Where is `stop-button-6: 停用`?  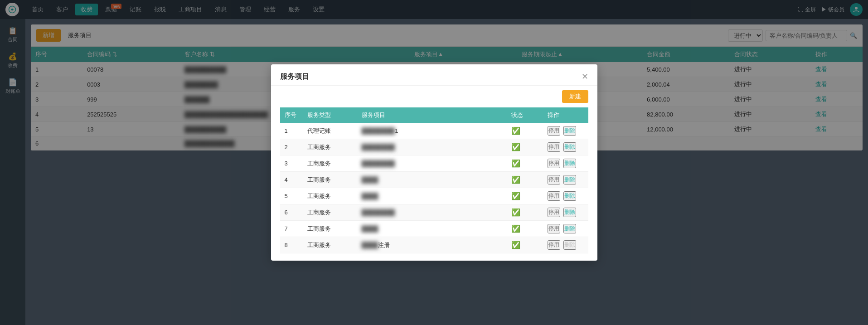
stop-button-6: 停用 is located at coordinates (554, 212).